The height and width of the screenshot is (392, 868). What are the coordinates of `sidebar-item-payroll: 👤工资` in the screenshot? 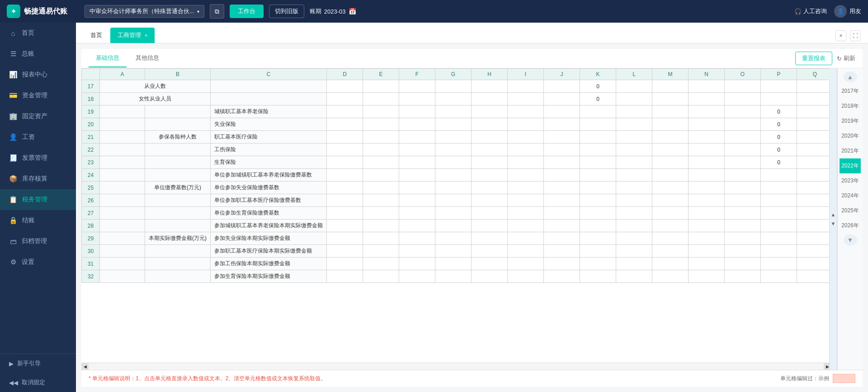 It's located at (38, 137).